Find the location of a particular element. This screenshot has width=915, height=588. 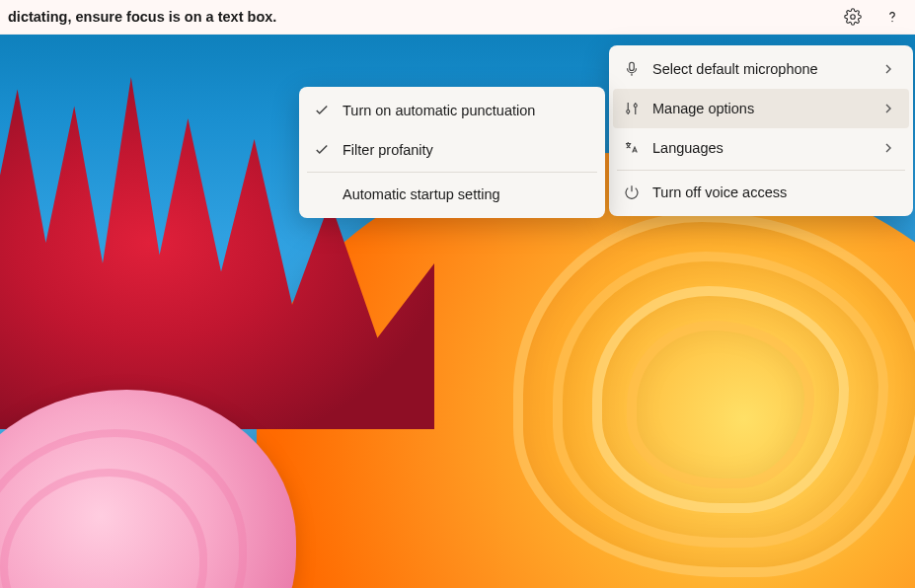

submenu-item-label: Turn on automatic punctuation is located at coordinates (466, 110).